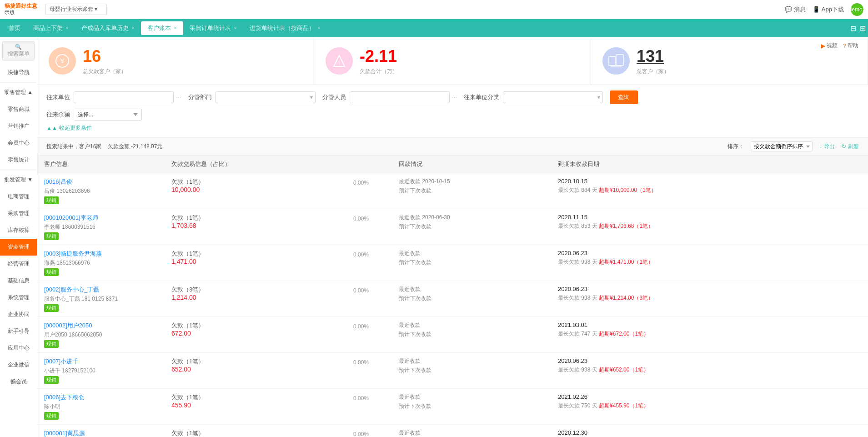 This screenshot has width=868, height=437. What do you see at coordinates (18, 143) in the screenshot?
I see `sidebar-item-members: 会员中心` at bounding box center [18, 143].